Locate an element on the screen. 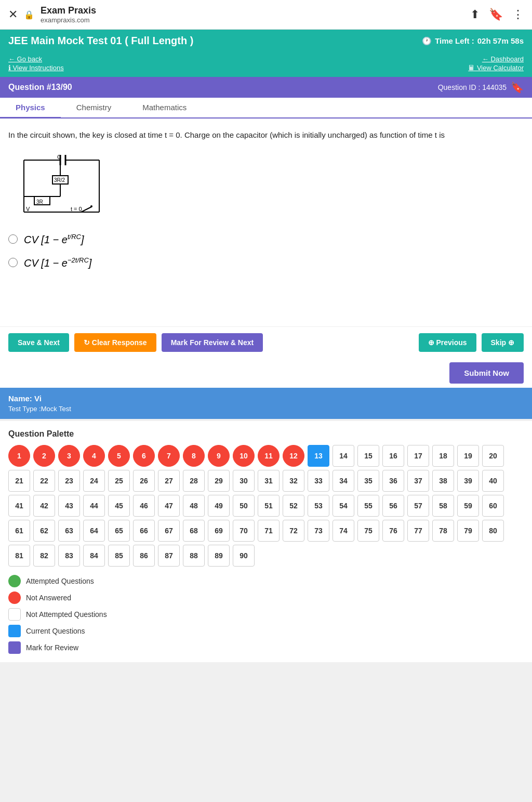  palette-num-21: 21 is located at coordinates (19, 481).